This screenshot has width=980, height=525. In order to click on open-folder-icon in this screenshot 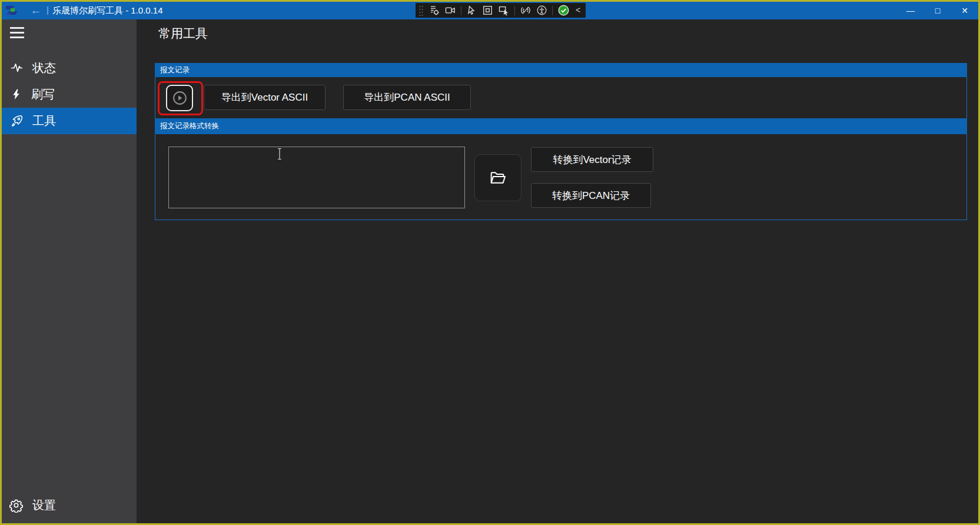, I will do `click(498, 178)`.